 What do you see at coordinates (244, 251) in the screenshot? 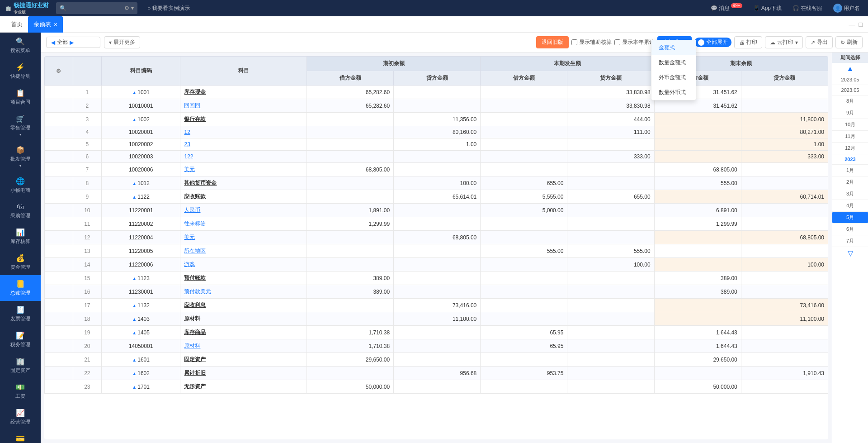
I see `row-subject: 所在地区` at bounding box center [244, 251].